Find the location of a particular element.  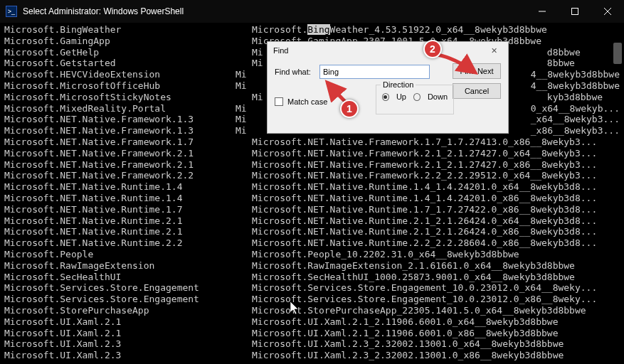

package-fullname: Microsoft.UI.Xaml.2.3_2.32002.13001.0_x8… is located at coordinates (435, 355).